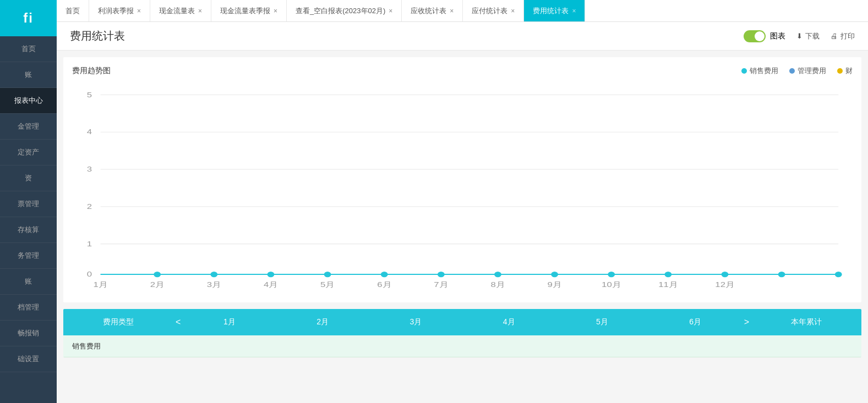 This screenshot has height=403, width=868. Describe the element at coordinates (345, 11) in the screenshot. I see `tab-blank-report: 查看_空白报表(2023年02月) ×` at that location.